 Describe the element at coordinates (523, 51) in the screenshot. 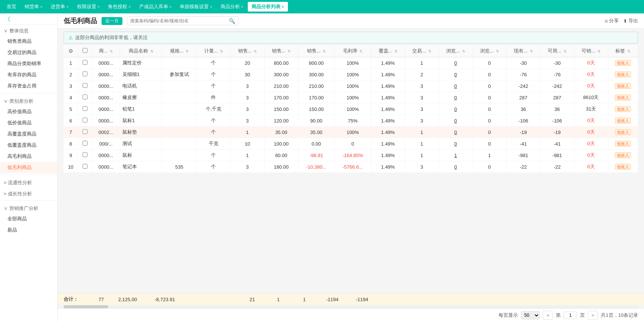

I see `th-current: 现有... ⇅` at that location.